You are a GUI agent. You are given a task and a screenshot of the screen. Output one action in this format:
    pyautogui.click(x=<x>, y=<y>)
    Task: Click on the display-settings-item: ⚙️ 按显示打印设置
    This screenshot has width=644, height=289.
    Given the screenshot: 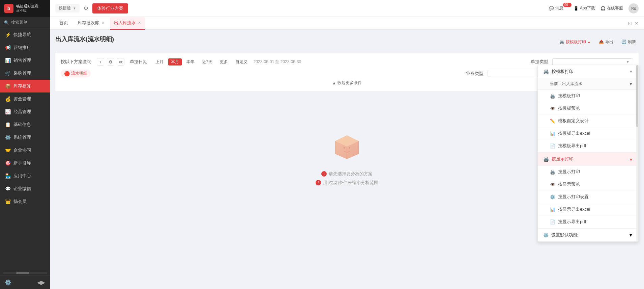 What is the action you would take?
    pyautogui.click(x=588, y=197)
    